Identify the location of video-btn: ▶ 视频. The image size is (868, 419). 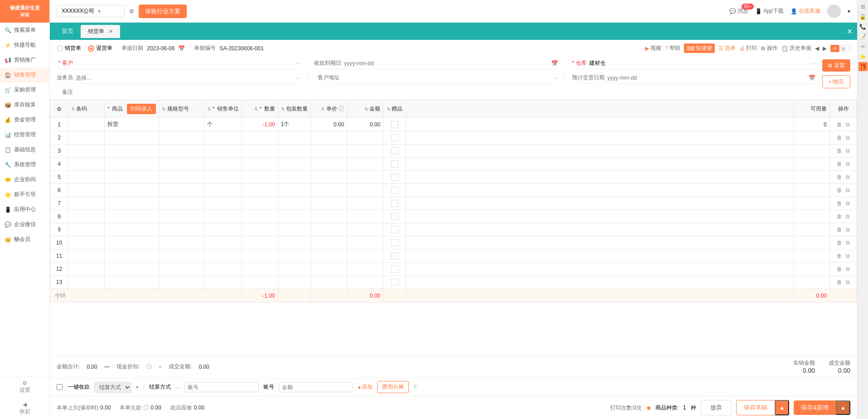
(653, 48).